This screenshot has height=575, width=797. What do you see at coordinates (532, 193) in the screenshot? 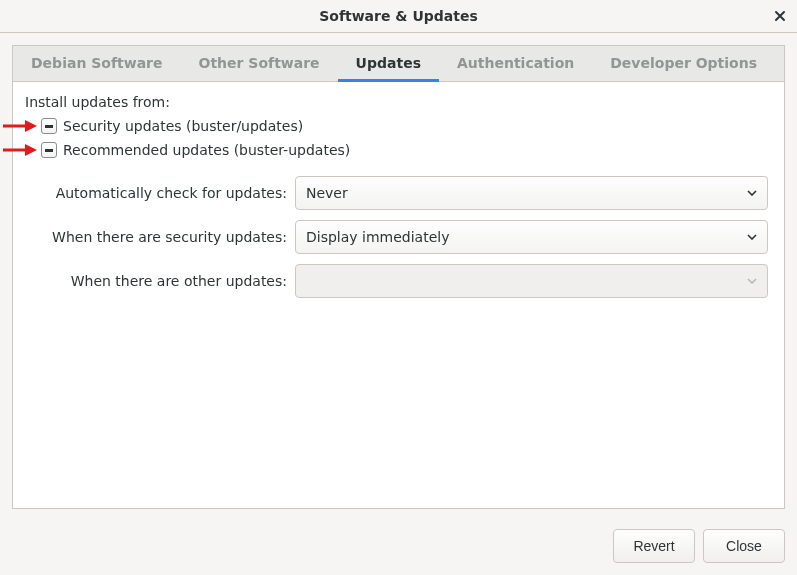
I see `auto-check-combo: Never` at bounding box center [532, 193].